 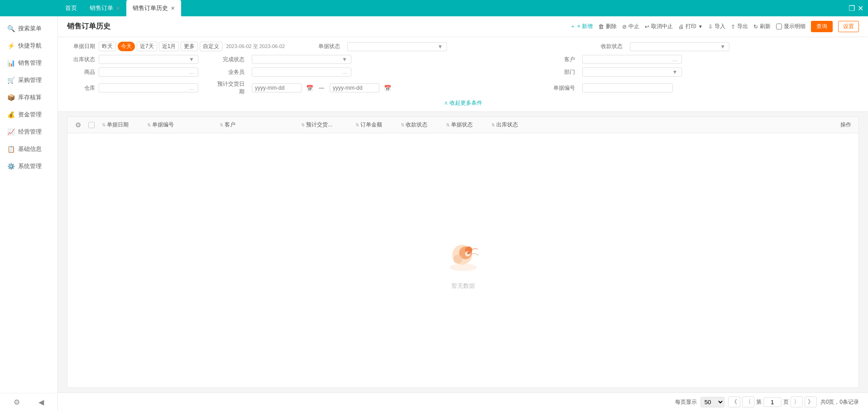 What do you see at coordinates (797, 402) in the screenshot?
I see `next-page-button: 〉` at bounding box center [797, 402].